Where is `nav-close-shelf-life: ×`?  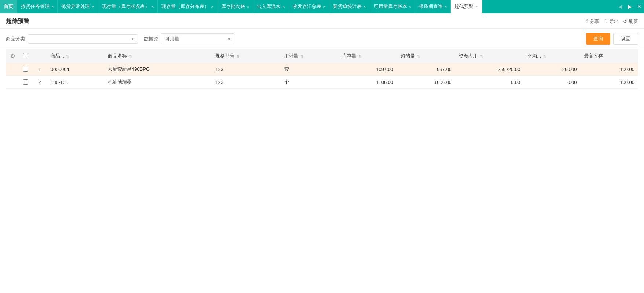
nav-close-shelf-life: × is located at coordinates (446, 7).